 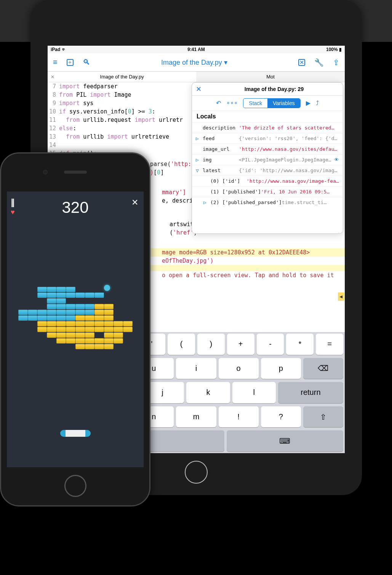 What do you see at coordinates (270, 344) in the screenshot?
I see `key: -` at bounding box center [270, 344].